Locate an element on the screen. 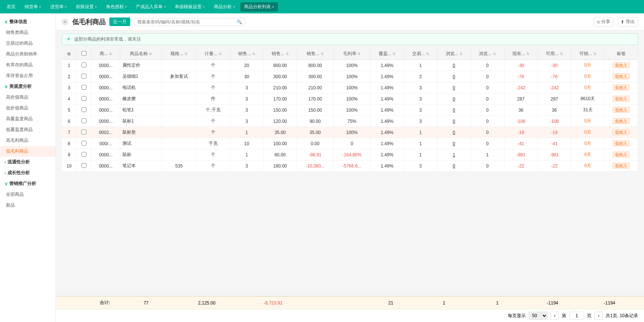 This screenshot has width=644, height=322. nav-template-settings: 单据模板设置 × is located at coordinates (190, 7).